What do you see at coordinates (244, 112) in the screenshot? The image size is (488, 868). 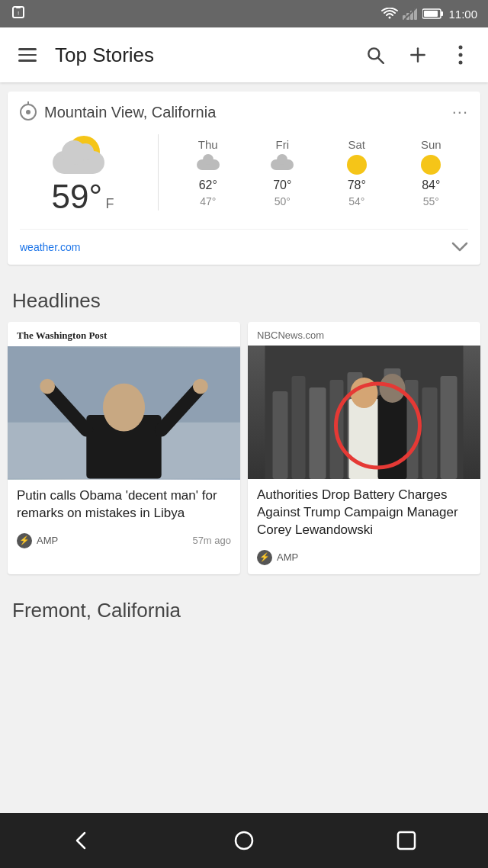 I see `weather-location-row: Mountain View, California ···` at bounding box center [244, 112].